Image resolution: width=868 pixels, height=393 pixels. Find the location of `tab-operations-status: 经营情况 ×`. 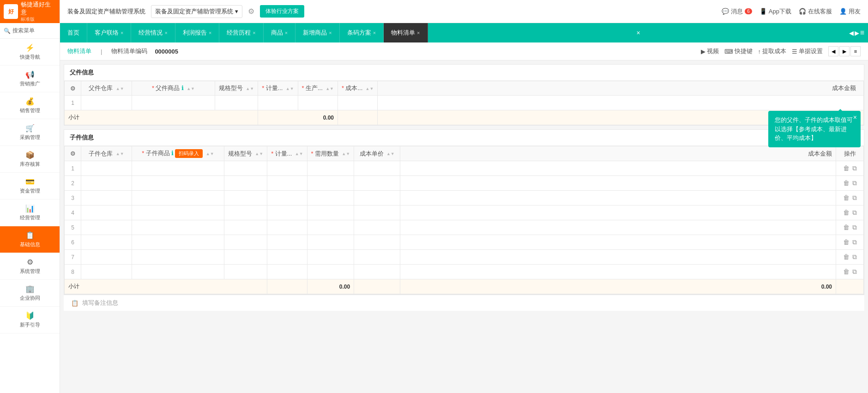

tab-operations-status: 经营情况 × is located at coordinates (153, 33).